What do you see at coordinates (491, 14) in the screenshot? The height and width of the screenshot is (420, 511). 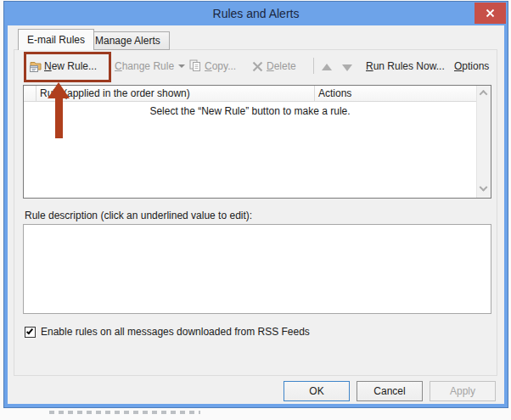 I see `close-icon` at bounding box center [491, 14].